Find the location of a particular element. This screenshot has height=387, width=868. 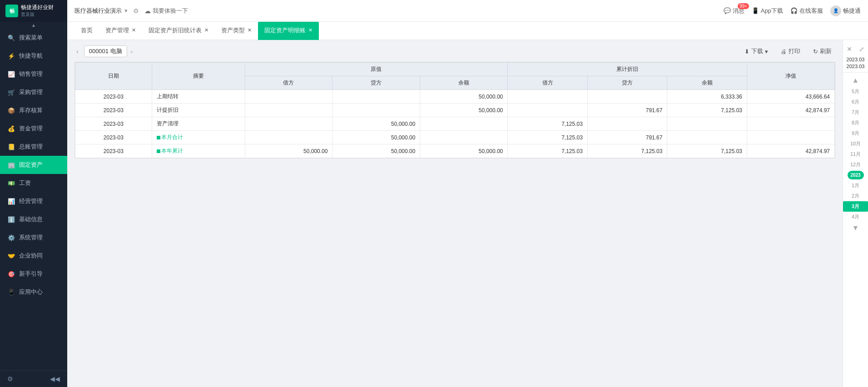

collapse-icon: ◀◀ is located at coordinates (55, 379).